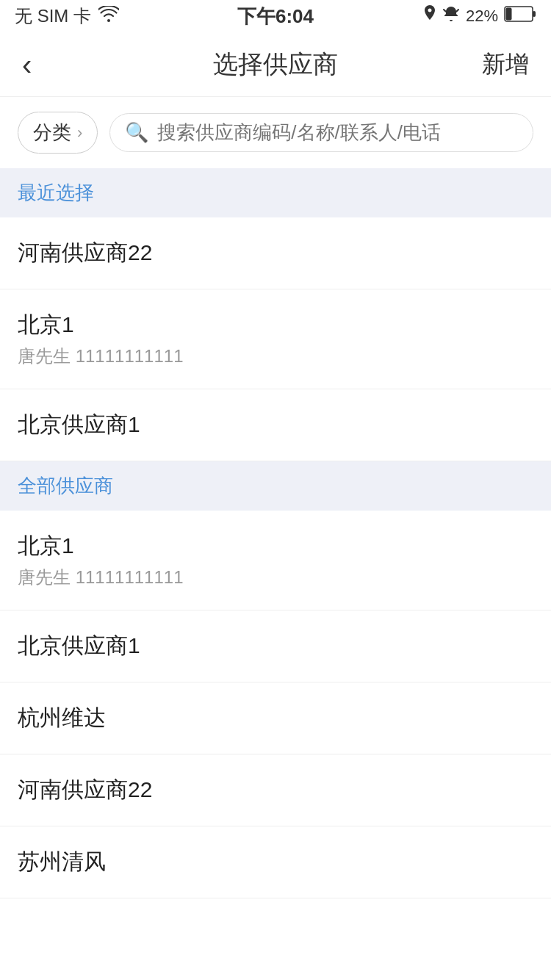 This screenshot has height=980, width=551. I want to click on all-section-label: 全部供应商, so click(65, 486).